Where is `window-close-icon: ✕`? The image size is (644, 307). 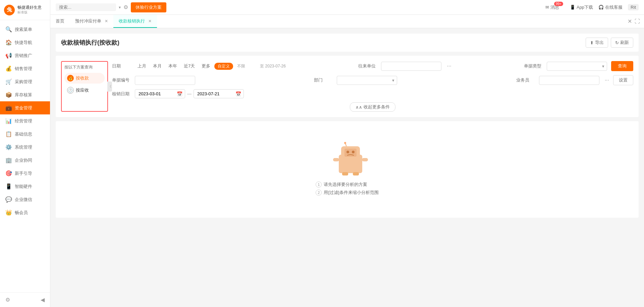 window-close-icon: ✕ is located at coordinates (630, 21).